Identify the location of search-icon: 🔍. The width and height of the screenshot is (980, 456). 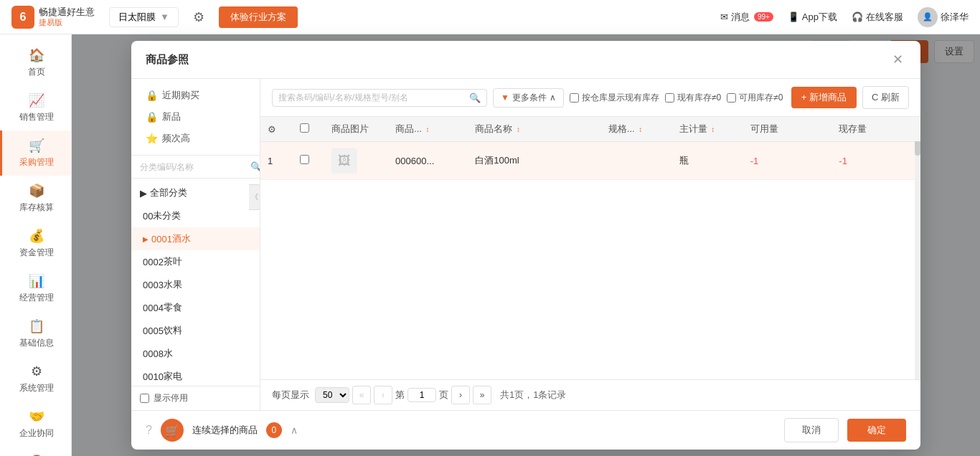
(475, 98).